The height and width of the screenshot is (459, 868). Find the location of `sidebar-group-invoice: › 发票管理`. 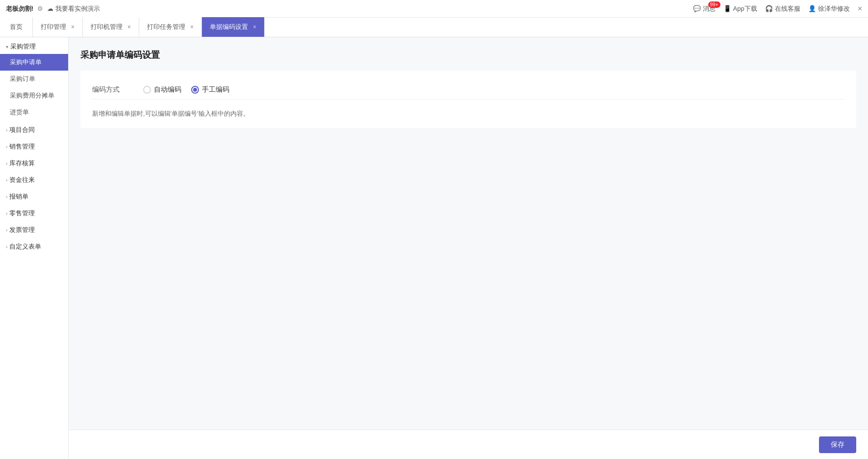

sidebar-group-invoice: › 发票管理 is located at coordinates (34, 229).